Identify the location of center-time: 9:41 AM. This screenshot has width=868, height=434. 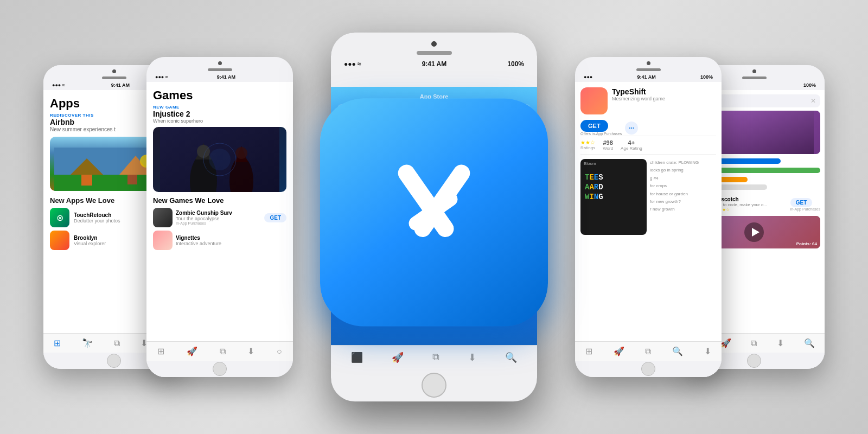
(435, 64).